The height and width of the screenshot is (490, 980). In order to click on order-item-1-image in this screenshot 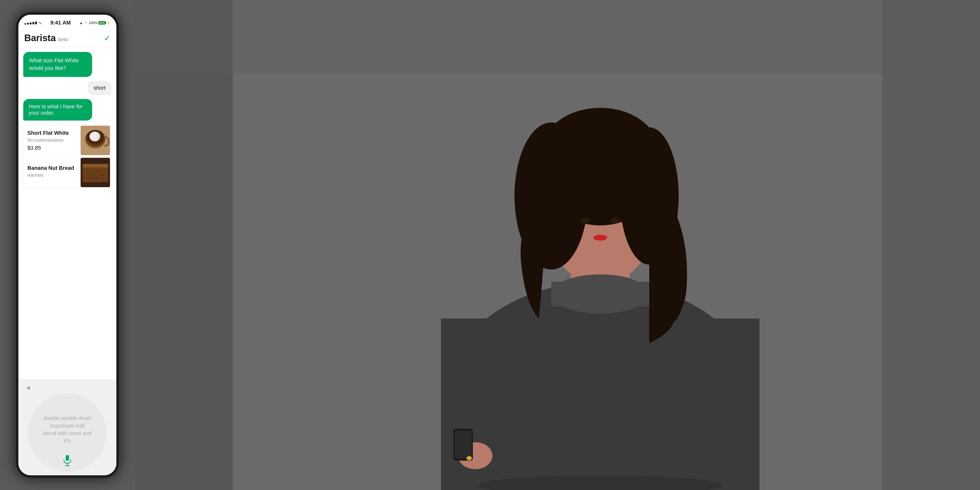, I will do `click(95, 173)`.